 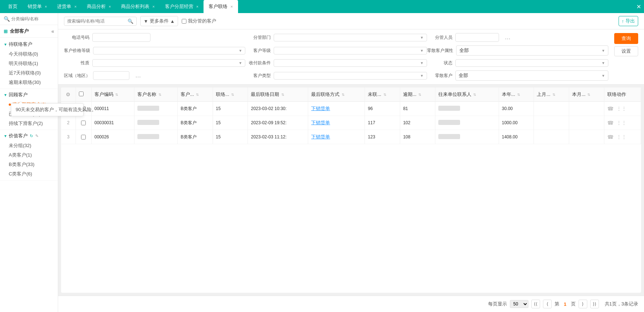 I want to click on sidebar-item-7days-pending: 近7天待联络(0), so click(x=29, y=73).